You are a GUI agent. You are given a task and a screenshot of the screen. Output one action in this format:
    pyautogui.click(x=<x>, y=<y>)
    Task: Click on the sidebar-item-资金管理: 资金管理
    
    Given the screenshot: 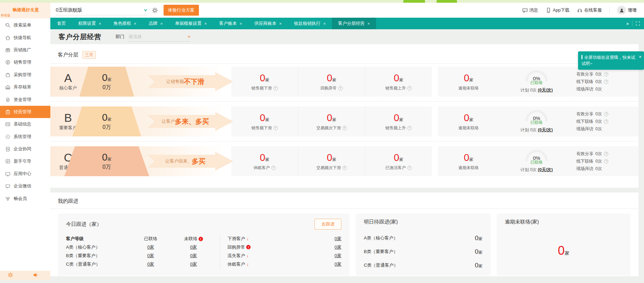 What is the action you would take?
    pyautogui.click(x=25, y=99)
    